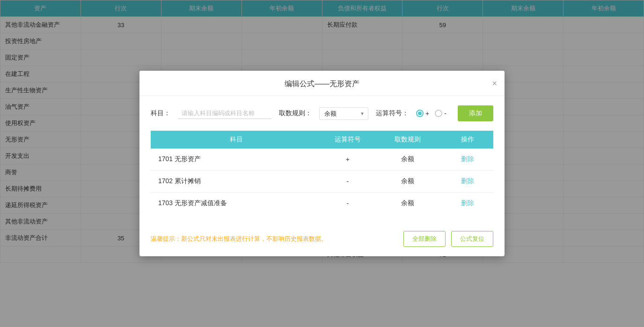 This screenshot has height=327, width=644. I want to click on operator-label: 运算符号：, so click(392, 113).